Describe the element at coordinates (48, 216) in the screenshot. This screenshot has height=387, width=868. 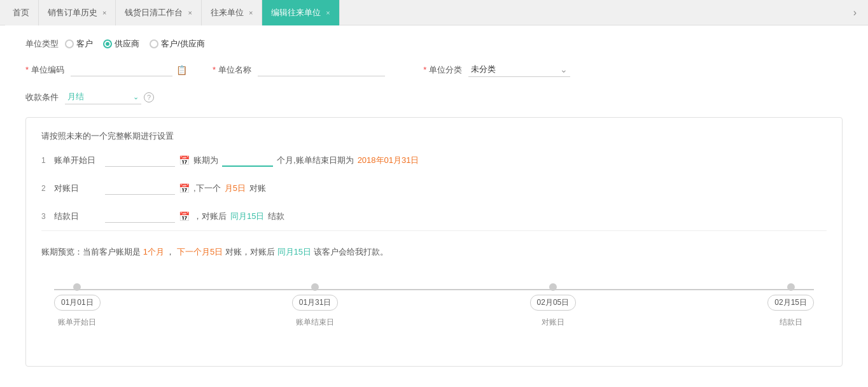
I see `row-num-3: 3` at that location.